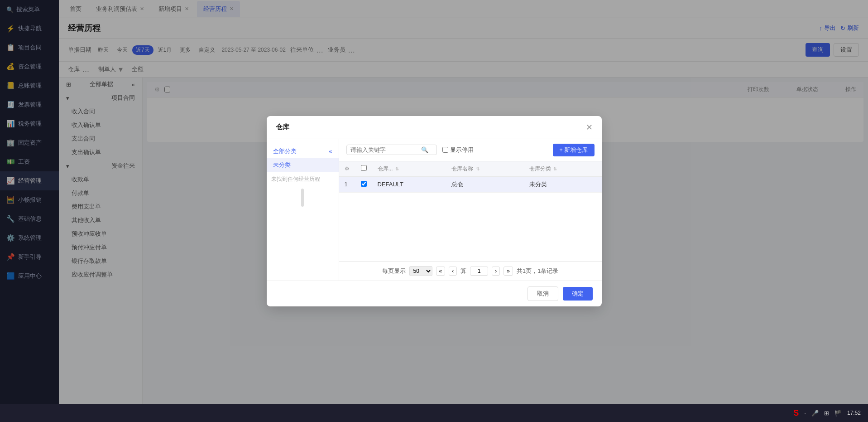 This screenshot has width=868, height=422. What do you see at coordinates (409, 184) in the screenshot?
I see `row-code: DEFAULT` at bounding box center [409, 184].